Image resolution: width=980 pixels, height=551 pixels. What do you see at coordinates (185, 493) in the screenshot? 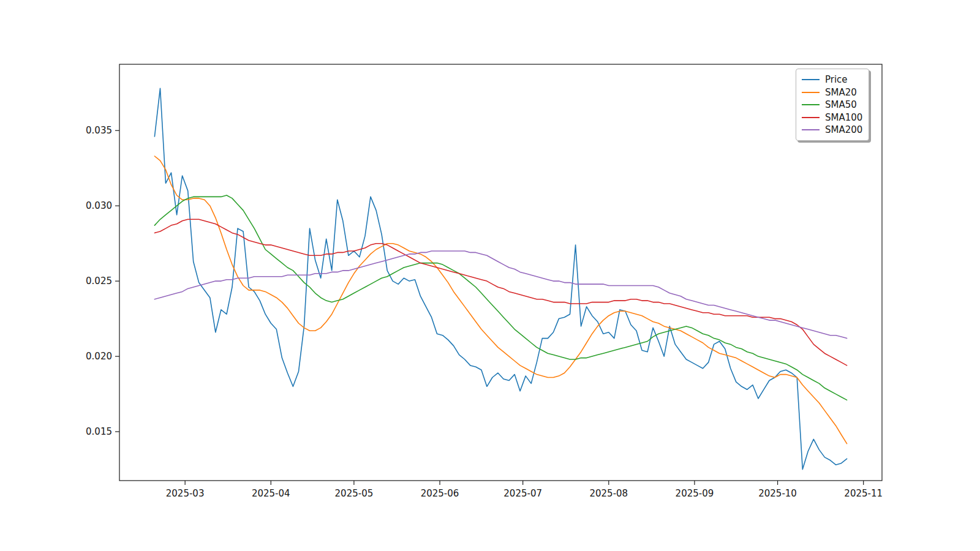
I see `x-tick-label: 2025-03` at bounding box center [185, 493].